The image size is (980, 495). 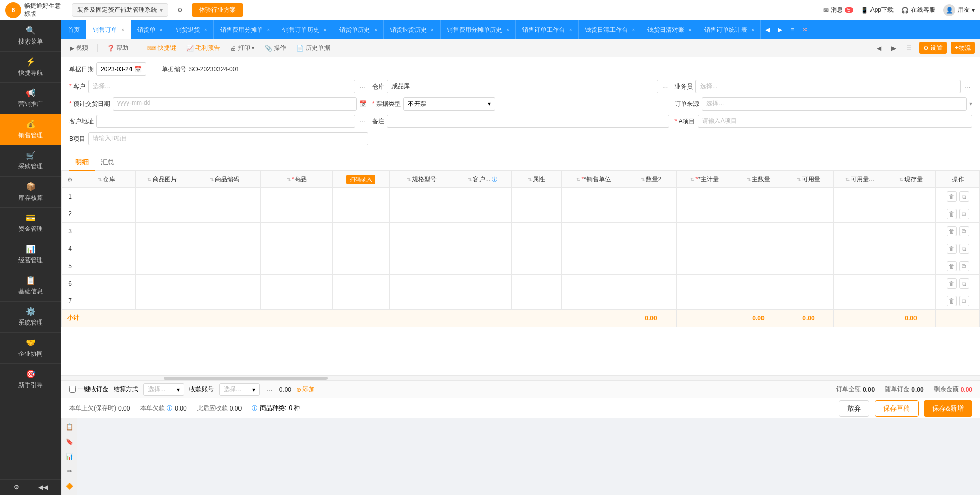 I want to click on prev-record-btn: ◀, so click(x=879, y=48).